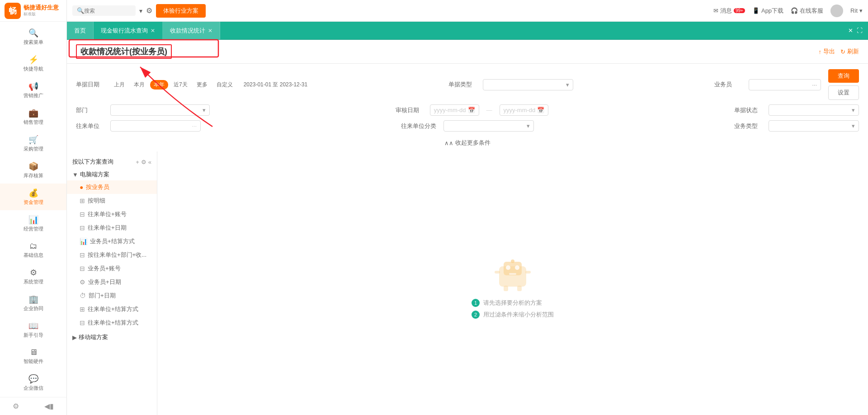  What do you see at coordinates (276, 85) in the screenshot?
I see `date-range-display: 2023-01-01 至 2023-12-31` at bounding box center [276, 85].